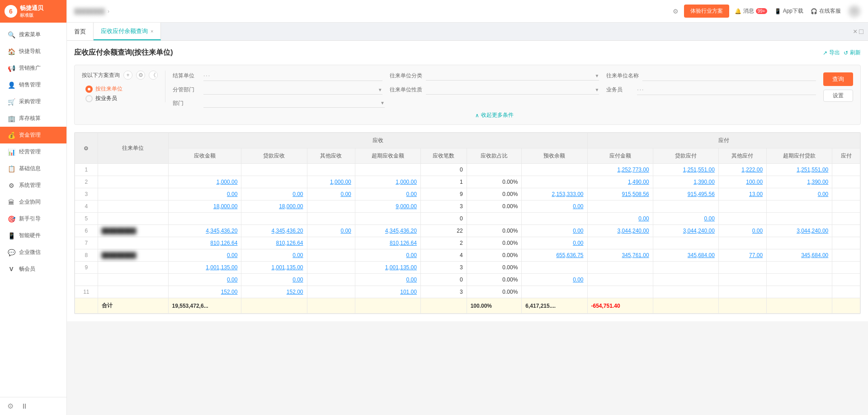 The height and width of the screenshot is (415, 868). I want to click on cell-recv-amt: 0.00, so click(205, 195).